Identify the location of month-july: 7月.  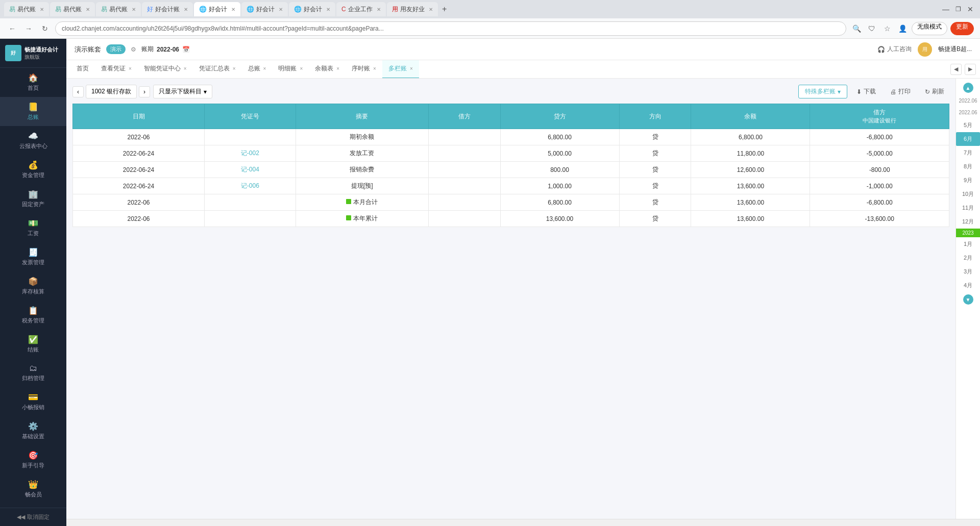
(968, 153).